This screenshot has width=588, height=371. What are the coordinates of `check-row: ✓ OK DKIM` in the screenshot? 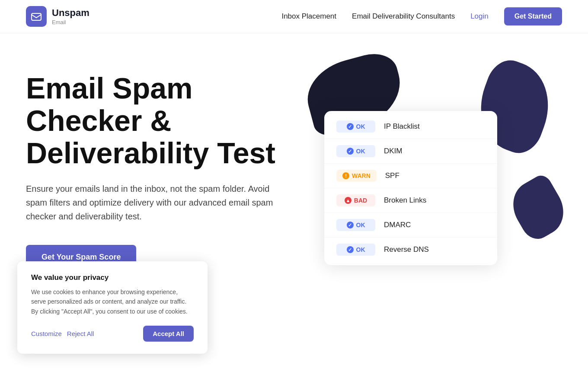 It's located at (411, 151).